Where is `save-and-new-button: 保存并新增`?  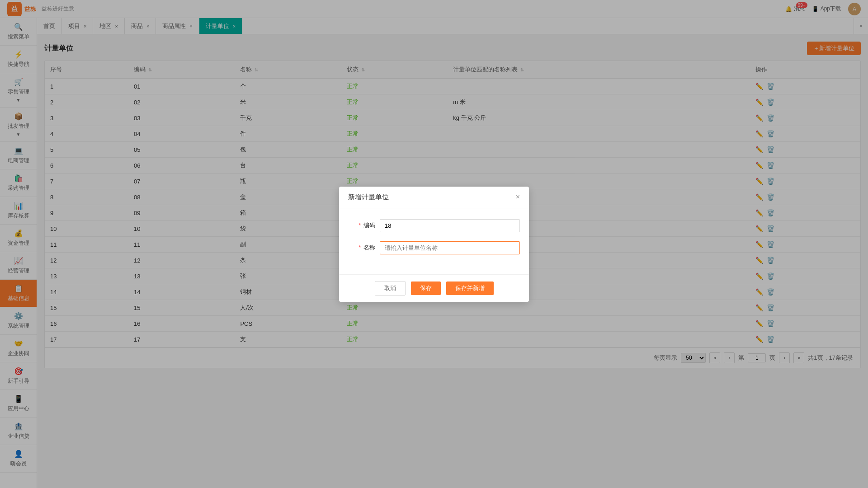
save-and-new-button: 保存并新增 is located at coordinates (470, 288).